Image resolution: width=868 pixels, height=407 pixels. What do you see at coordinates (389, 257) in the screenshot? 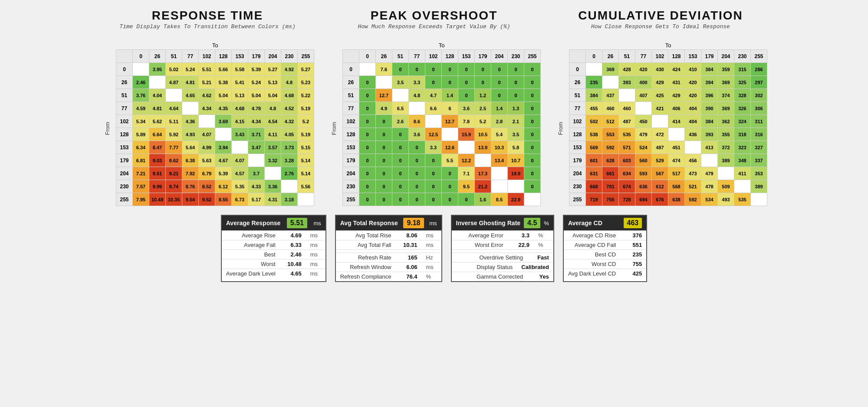
I see `stats-row-item: Refresh Rate165Hz` at bounding box center [389, 257].